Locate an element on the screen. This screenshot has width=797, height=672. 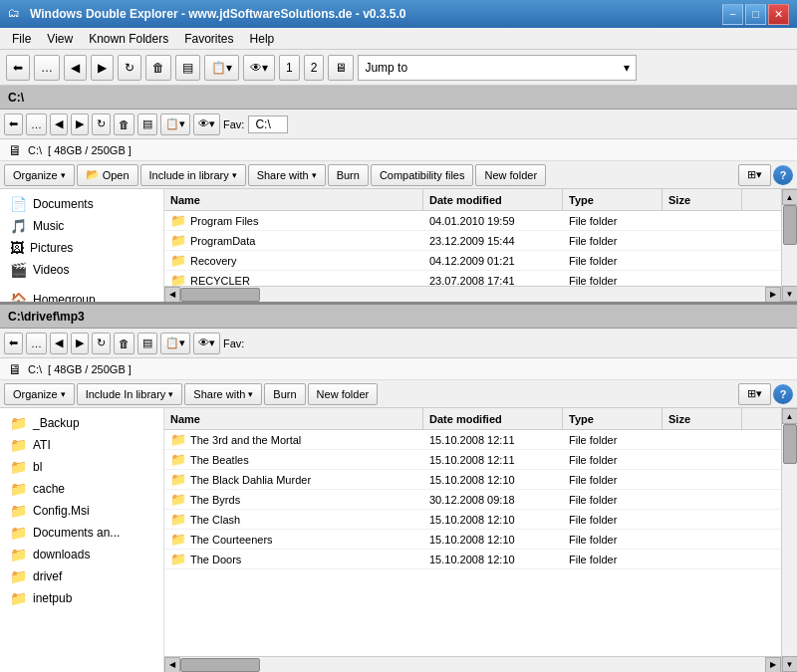
pane2-dots: … is located at coordinates (36, 343).